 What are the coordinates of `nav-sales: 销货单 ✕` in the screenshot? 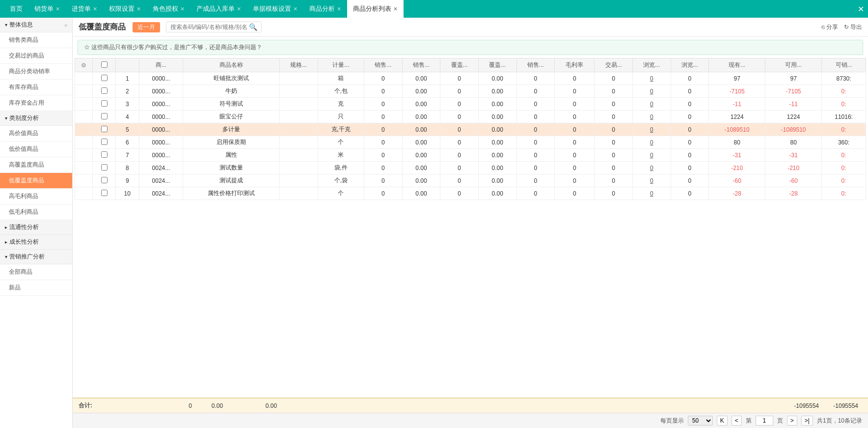 It's located at (47, 9).